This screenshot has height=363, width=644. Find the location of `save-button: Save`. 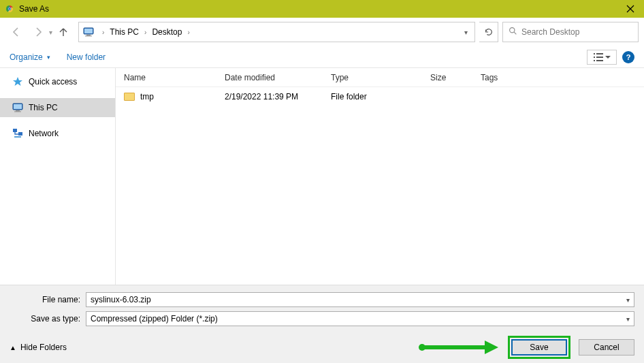

save-button: Save is located at coordinates (539, 347).